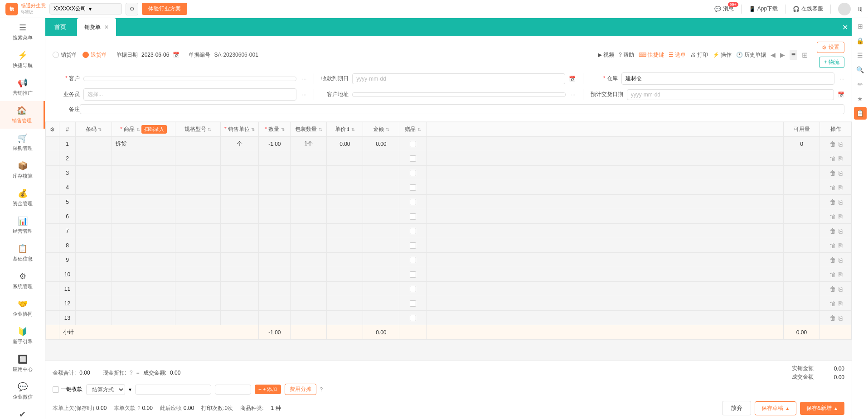 This screenshot has width=868, height=419. I want to click on sidebar-item-capital-mgmt: 💰 资金管理, so click(23, 197).